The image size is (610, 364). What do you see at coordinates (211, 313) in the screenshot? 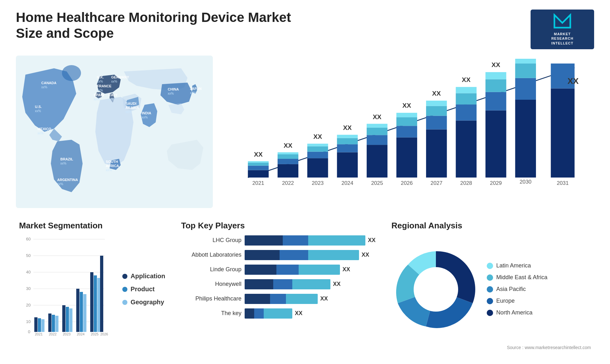
I see `player-name: The key` at bounding box center [211, 313].